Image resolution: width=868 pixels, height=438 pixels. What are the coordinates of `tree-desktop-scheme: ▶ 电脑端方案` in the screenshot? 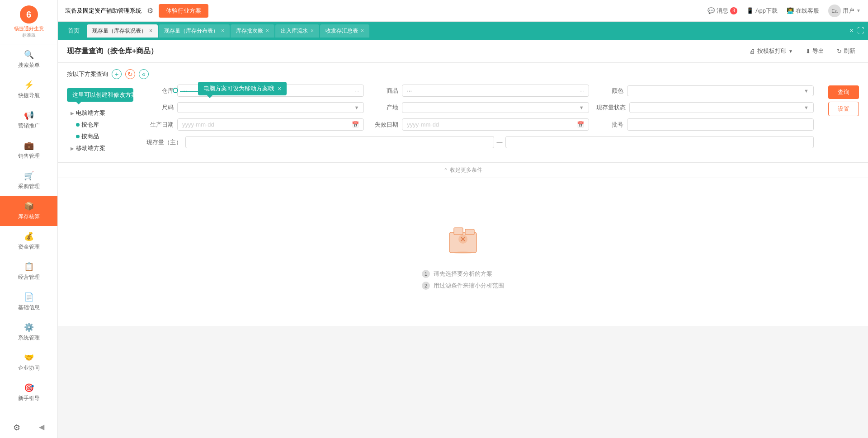 It's located at (100, 113).